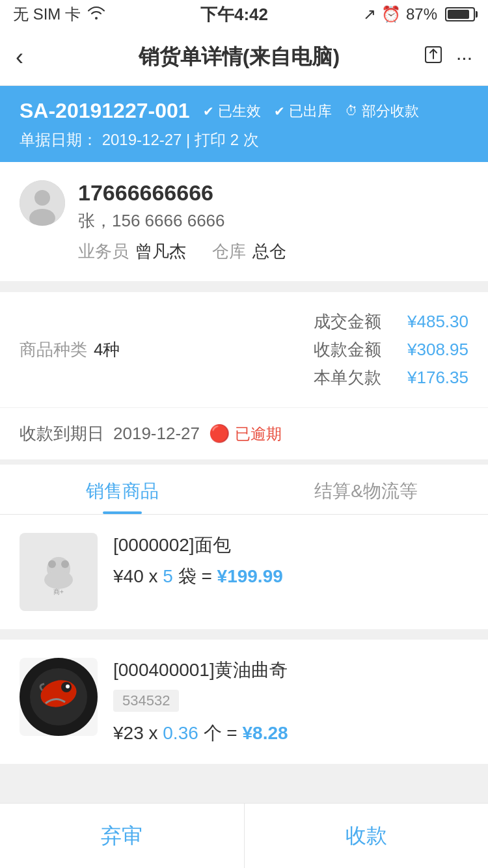  Describe the element at coordinates (366, 489) in the screenshot. I see `tab-settlement: 结算&物流等` at that location.